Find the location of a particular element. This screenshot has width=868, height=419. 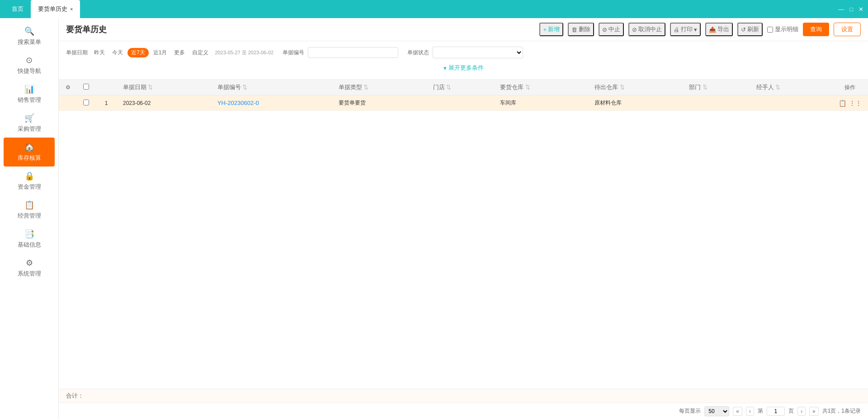

total-info: 共1页，1条记录 is located at coordinates (842, 411).